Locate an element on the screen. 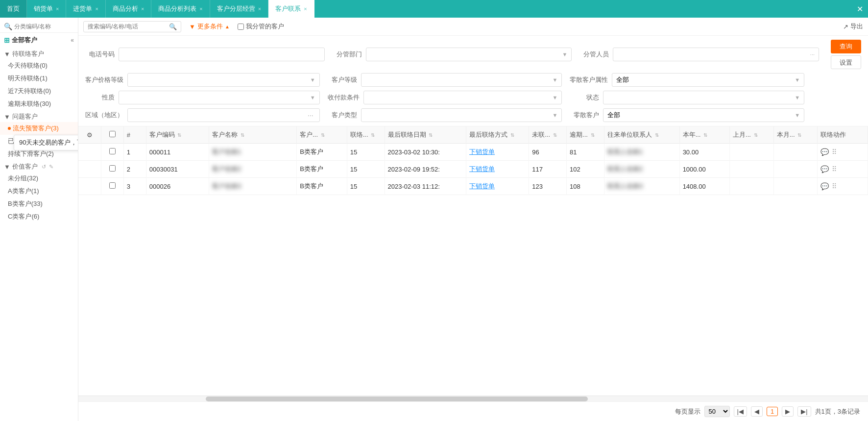  filter-casual-select: 全部 ▼ is located at coordinates (703, 115).